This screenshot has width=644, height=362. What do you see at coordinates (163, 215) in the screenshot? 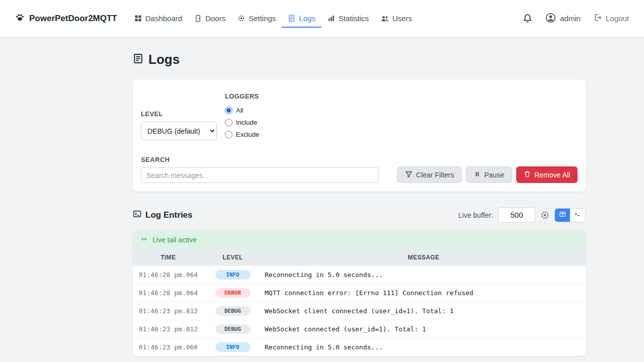
I see `log-entries-title: Log Entries` at bounding box center [163, 215].